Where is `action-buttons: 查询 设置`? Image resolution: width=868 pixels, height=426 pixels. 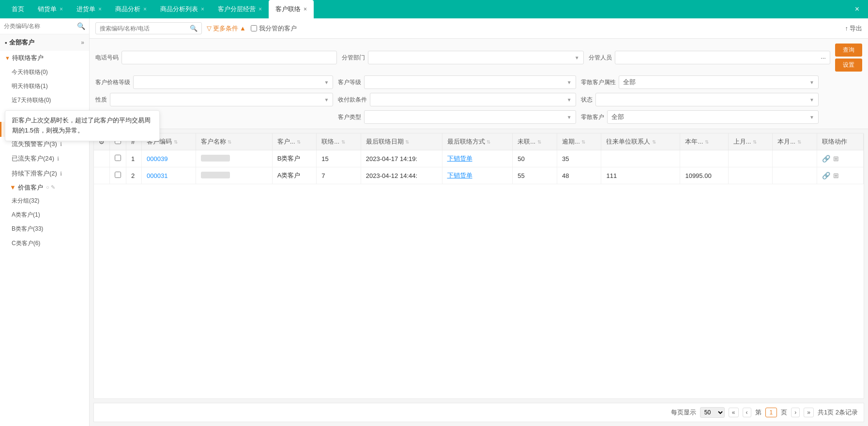 action-buttons: 查询 设置 is located at coordinates (849, 58).